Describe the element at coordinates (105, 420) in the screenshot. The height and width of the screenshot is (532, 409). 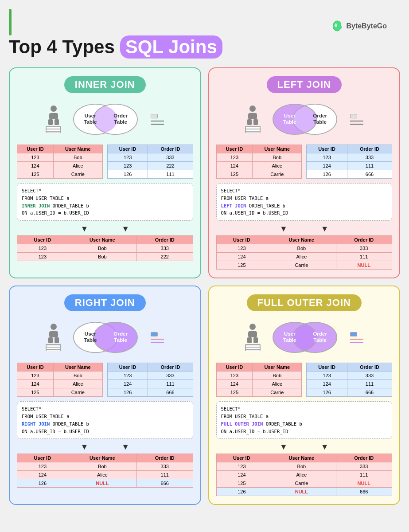
I see `right-join-sql: SELECT* FROM USER_TABLE a RIGHT JOIN ORD…` at that location.